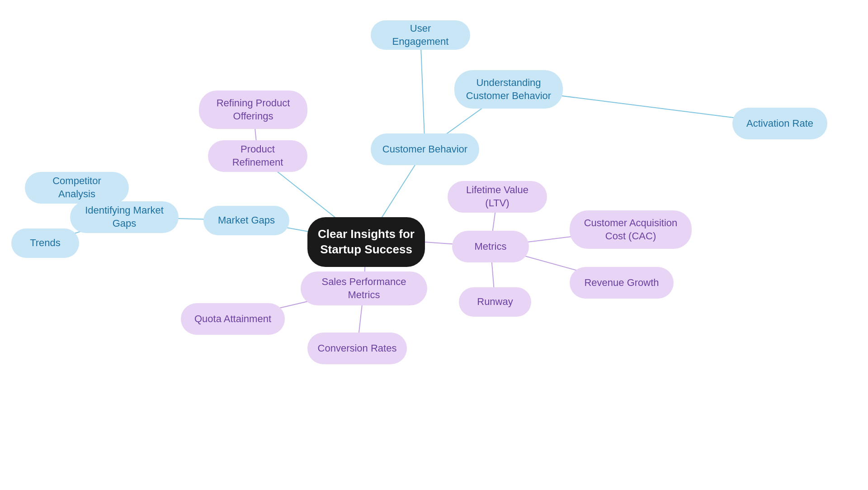  Describe the element at coordinates (124, 217) in the screenshot. I see `node-identifying-market-gaps: Identifying Market Gaps` at that location.